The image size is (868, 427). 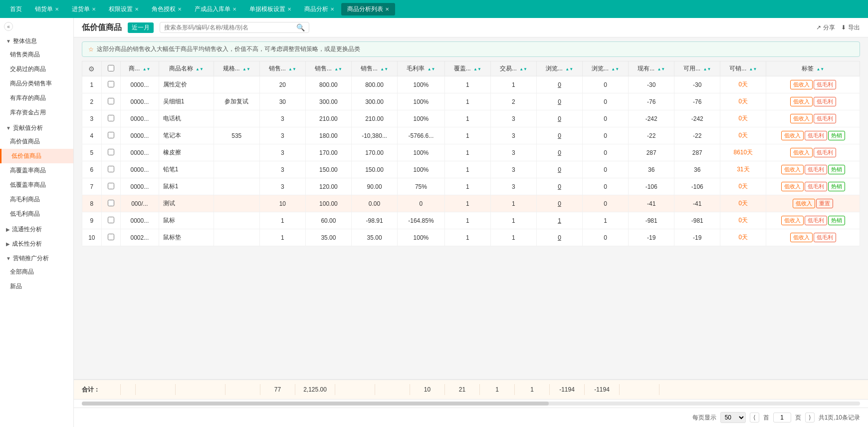 I want to click on th-current-stock: 现有... ▲▼, so click(x=651, y=69).